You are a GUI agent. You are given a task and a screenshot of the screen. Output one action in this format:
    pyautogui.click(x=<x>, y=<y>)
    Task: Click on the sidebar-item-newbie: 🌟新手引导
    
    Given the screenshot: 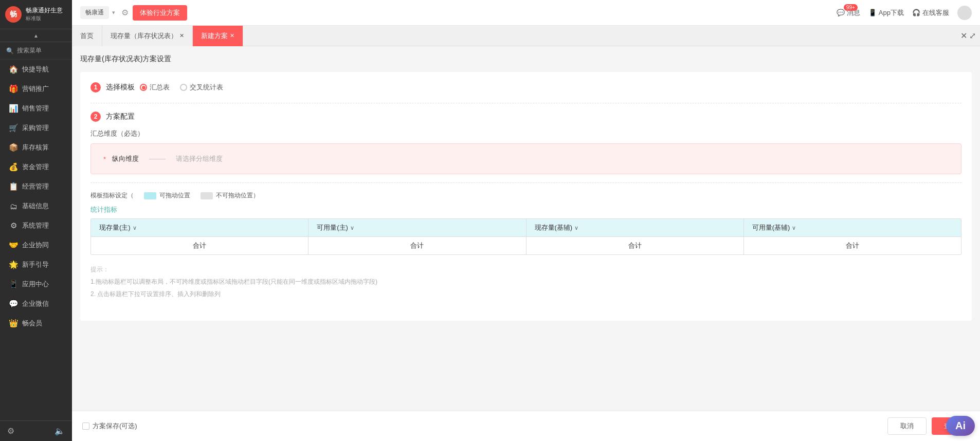 What is the action you would take?
    pyautogui.click(x=36, y=265)
    